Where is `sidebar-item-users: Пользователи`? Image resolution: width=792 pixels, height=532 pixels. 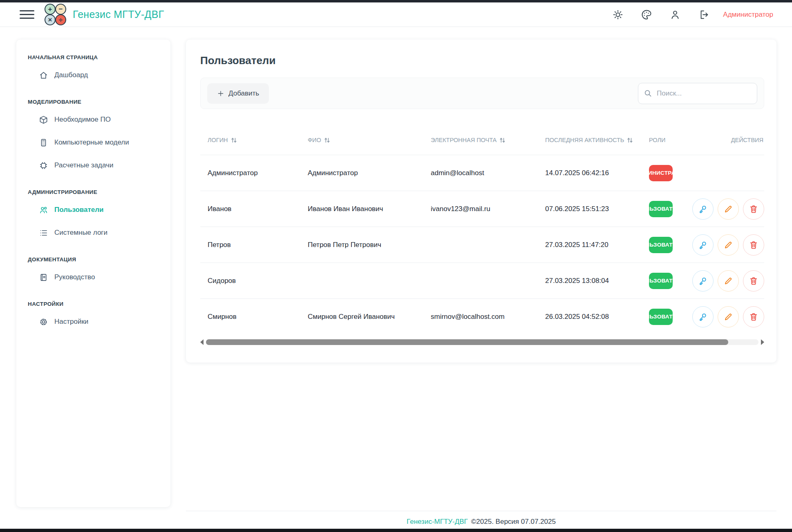 sidebar-item-users: Пользователи is located at coordinates (94, 210).